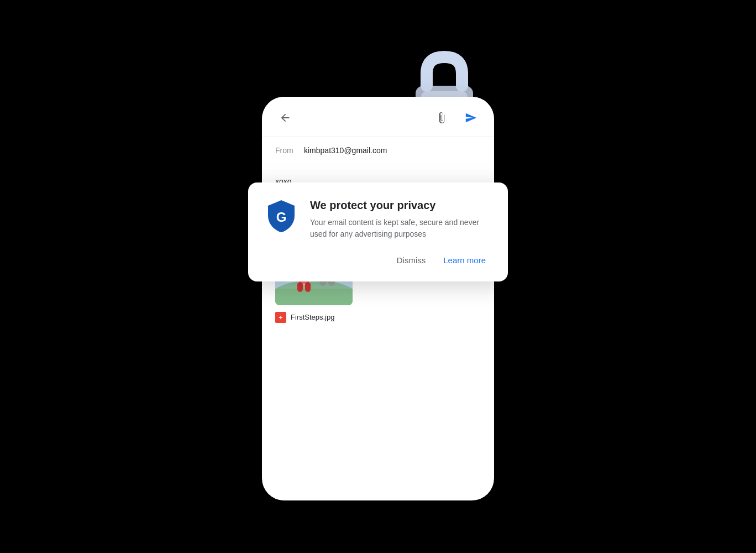 Image resolution: width=756 pixels, height=553 pixels. I want to click on attachment-icon, so click(281, 317).